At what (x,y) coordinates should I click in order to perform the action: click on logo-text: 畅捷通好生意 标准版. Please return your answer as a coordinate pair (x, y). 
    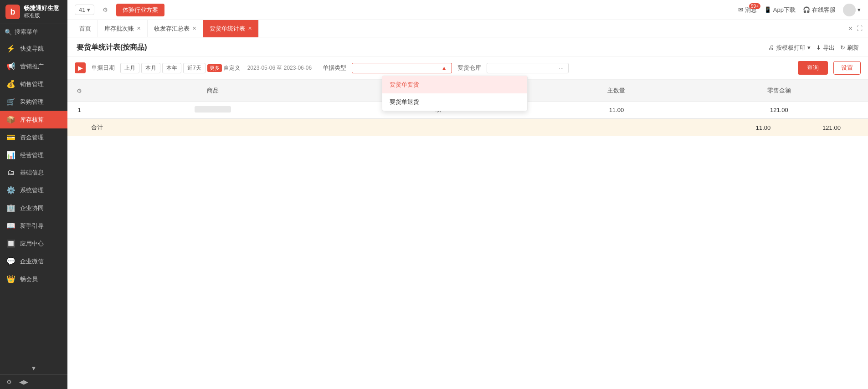
    Looking at the image, I should click on (41, 12).